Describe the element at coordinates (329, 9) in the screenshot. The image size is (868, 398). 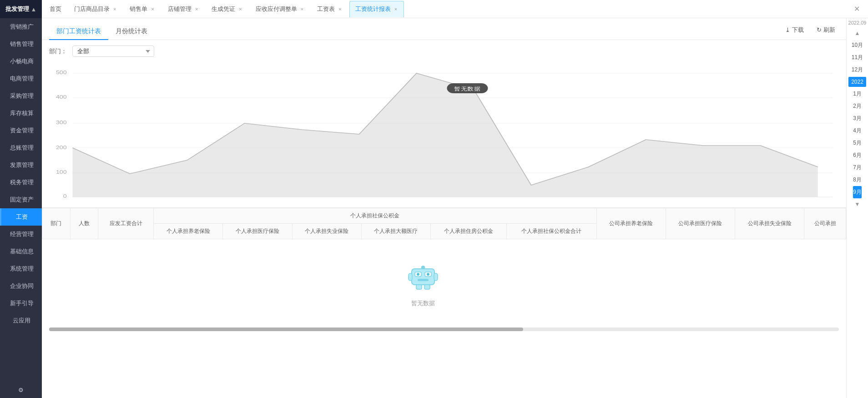
I see `tab-工资表: 工资表×` at that location.